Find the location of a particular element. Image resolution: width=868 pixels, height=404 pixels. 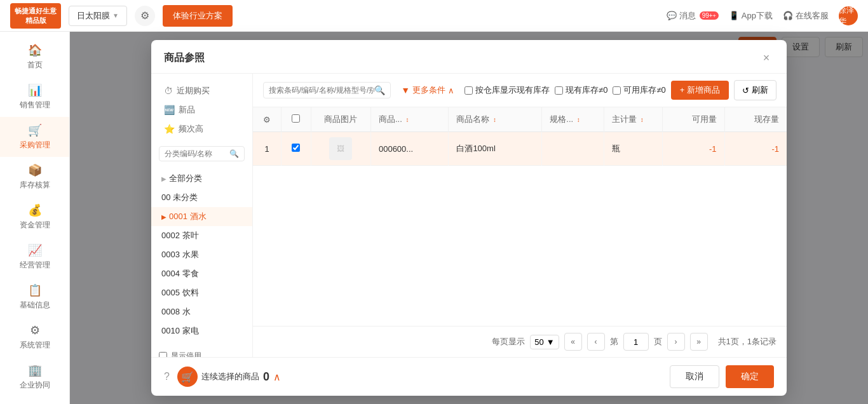

star-icon: ⭐ is located at coordinates (169, 129).